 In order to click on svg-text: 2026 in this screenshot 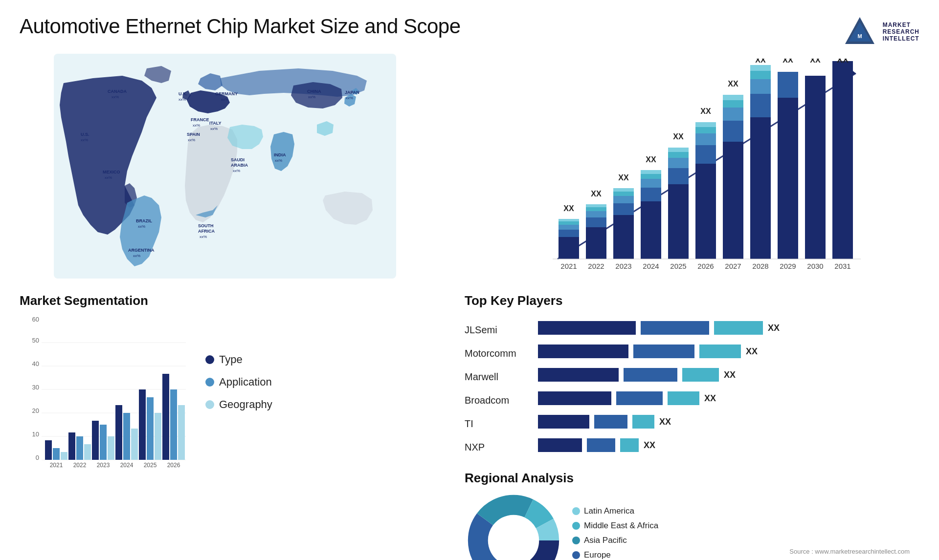, I will do `click(705, 266)`.